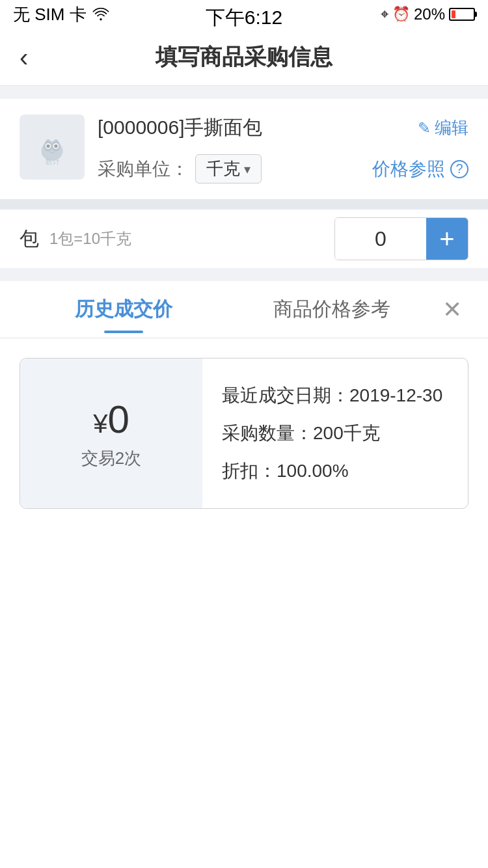 This screenshot has height=868, width=488. I want to click on price-ref-question: ?, so click(459, 169).